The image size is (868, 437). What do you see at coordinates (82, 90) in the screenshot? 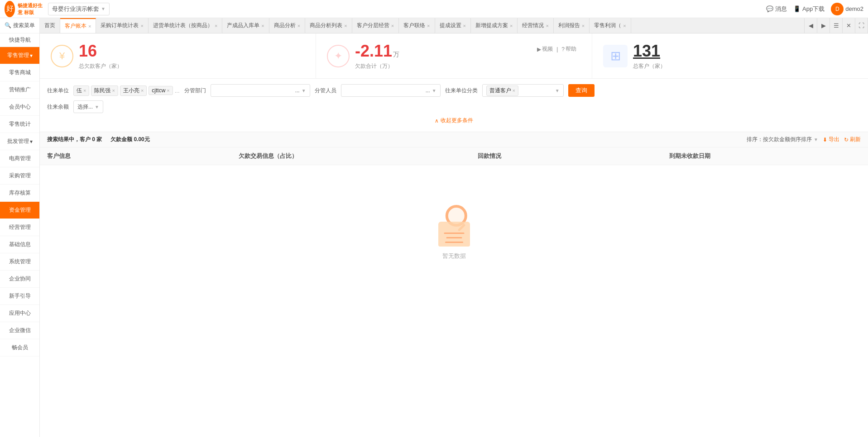
I see `filter-tag-wu: 伍 ×` at bounding box center [82, 90].